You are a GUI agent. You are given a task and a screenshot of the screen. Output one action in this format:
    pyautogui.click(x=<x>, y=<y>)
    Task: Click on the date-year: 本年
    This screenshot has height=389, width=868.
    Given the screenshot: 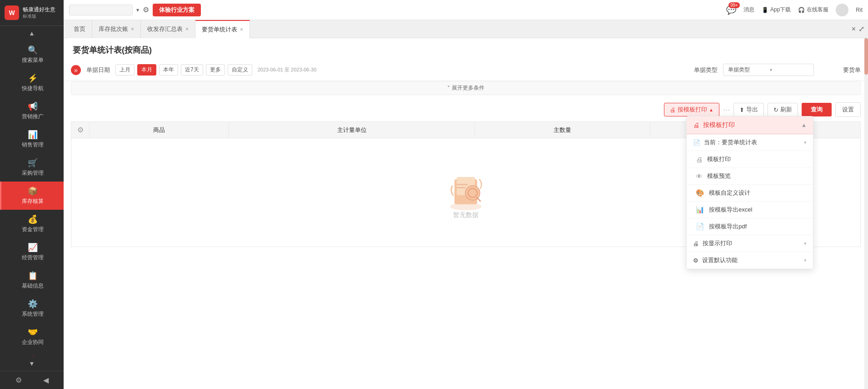 What is the action you would take?
    pyautogui.click(x=169, y=70)
    